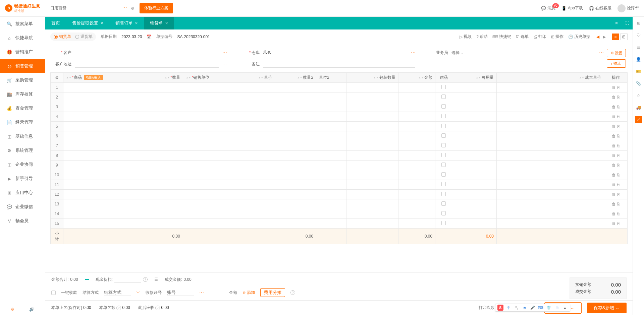 This screenshot has height=315, width=644. I want to click on sidebar-item-finance: 💰资金管理, so click(22, 108).